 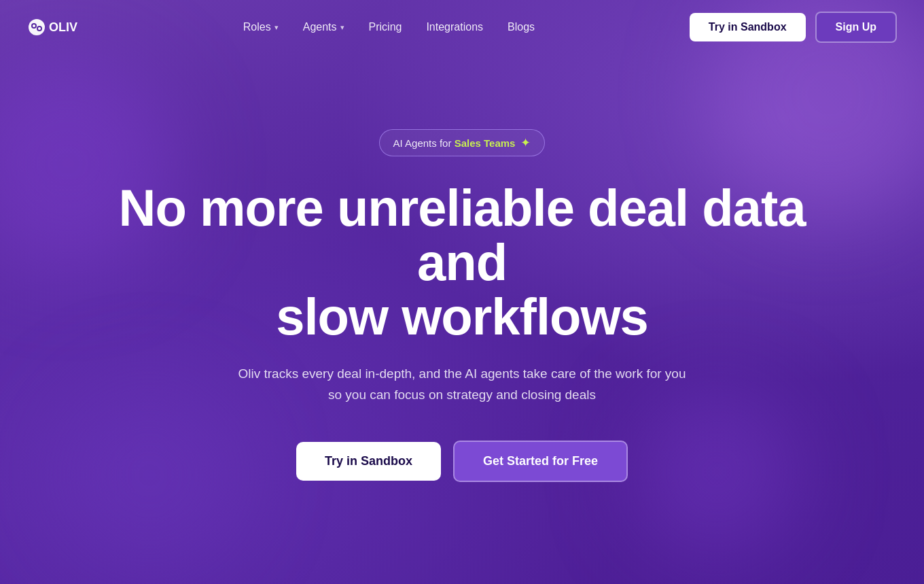 What do you see at coordinates (747, 27) in the screenshot?
I see `nav-sandbox-button: Try in Sandbox` at bounding box center [747, 27].